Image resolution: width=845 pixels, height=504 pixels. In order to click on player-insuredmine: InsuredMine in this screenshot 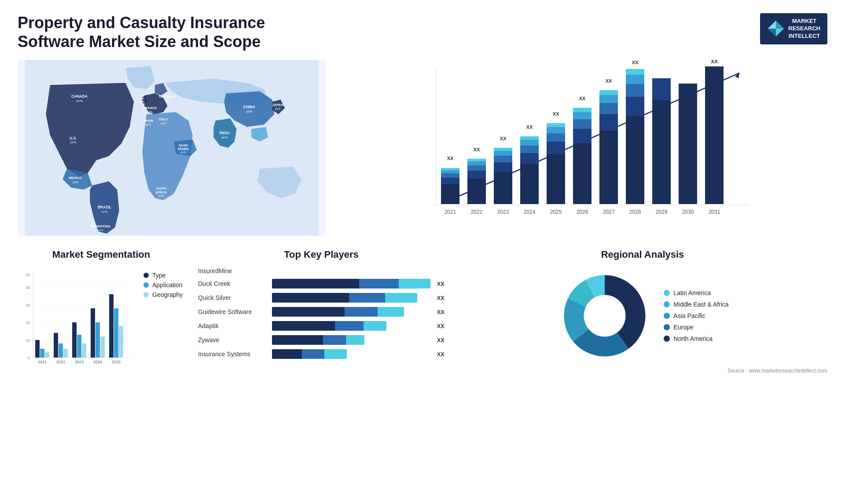, I will do `click(321, 271)`.